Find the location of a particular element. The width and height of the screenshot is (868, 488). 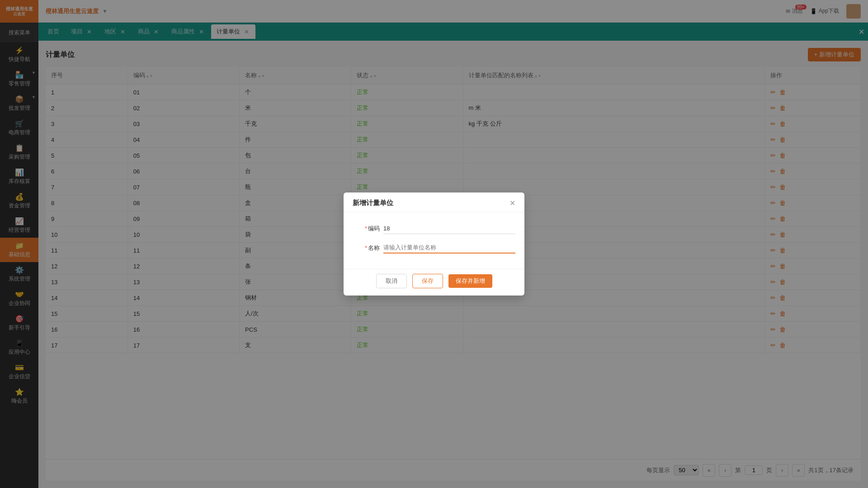

save-button: 保存 is located at coordinates (428, 281).